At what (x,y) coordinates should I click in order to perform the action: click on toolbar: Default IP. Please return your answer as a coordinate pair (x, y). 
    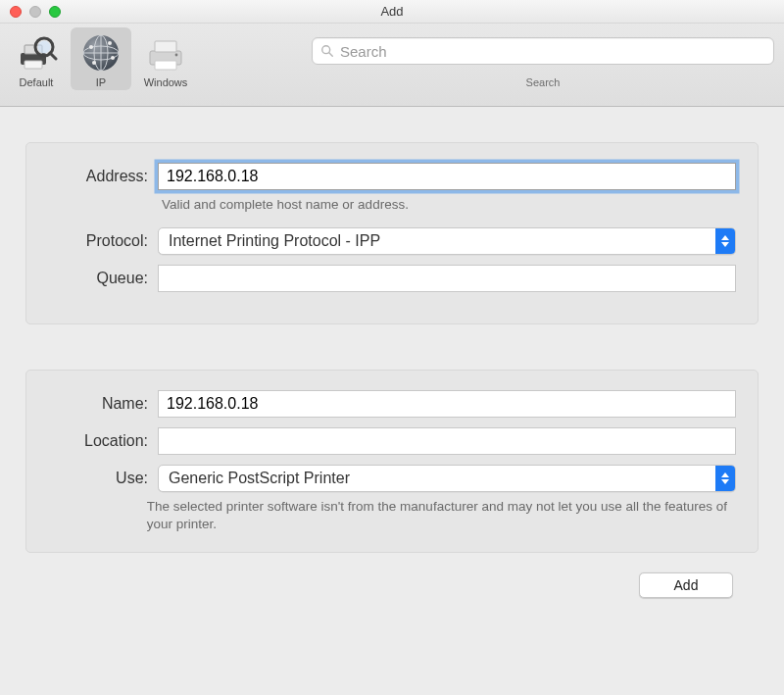
    Looking at the image, I should click on (392, 65).